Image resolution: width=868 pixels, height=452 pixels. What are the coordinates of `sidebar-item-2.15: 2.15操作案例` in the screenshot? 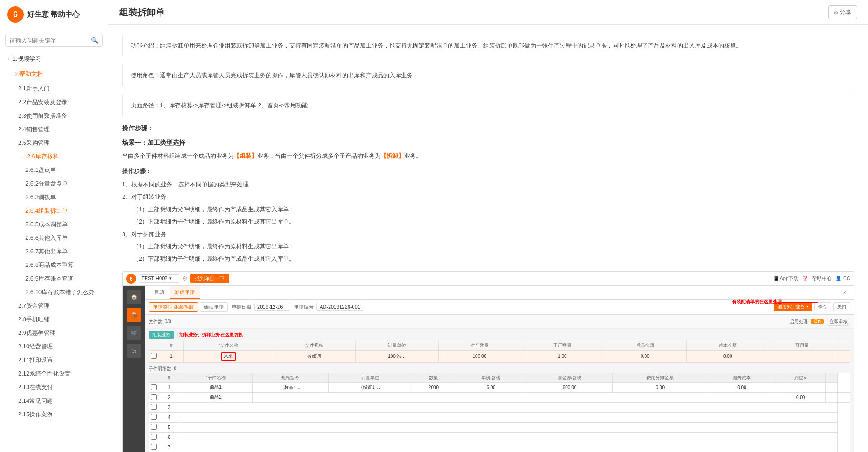 It's located at (54, 414).